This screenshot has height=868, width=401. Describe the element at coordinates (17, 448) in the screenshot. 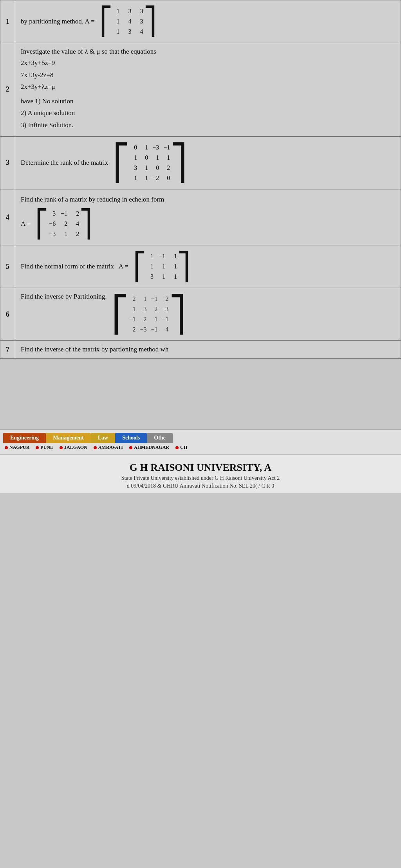

I see `subtab-nagpur: NAGPUR` at that location.